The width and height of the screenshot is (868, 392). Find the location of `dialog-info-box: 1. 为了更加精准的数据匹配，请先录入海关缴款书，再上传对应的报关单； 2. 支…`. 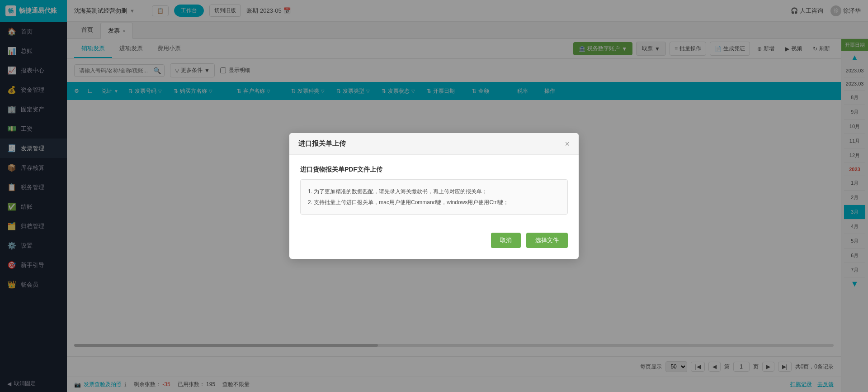

dialog-info-box: 1. 为了更加精准的数据匹配，请先录入海关缴款书，再上传对应的报关单； 2. 支… is located at coordinates (434, 197).